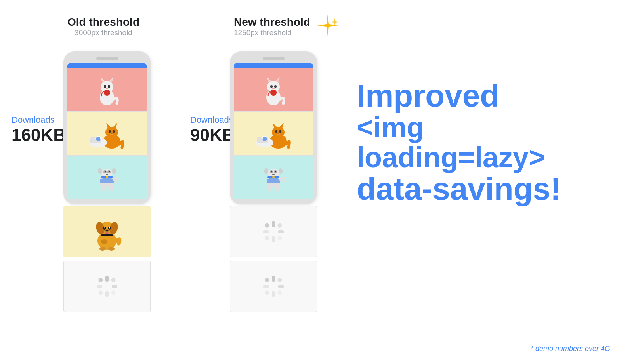  I want to click on new-below-fold-img2, so click(273, 286).